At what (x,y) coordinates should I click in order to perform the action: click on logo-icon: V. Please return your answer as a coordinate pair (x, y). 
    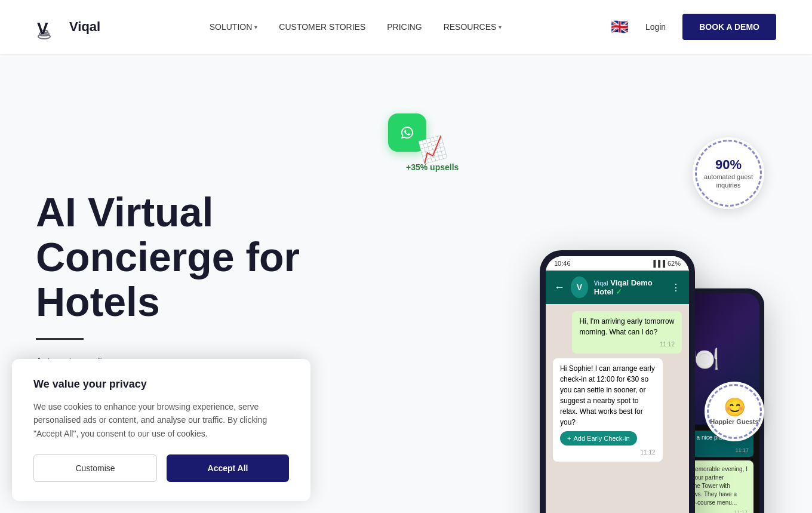
    Looking at the image, I should click on (50, 27).